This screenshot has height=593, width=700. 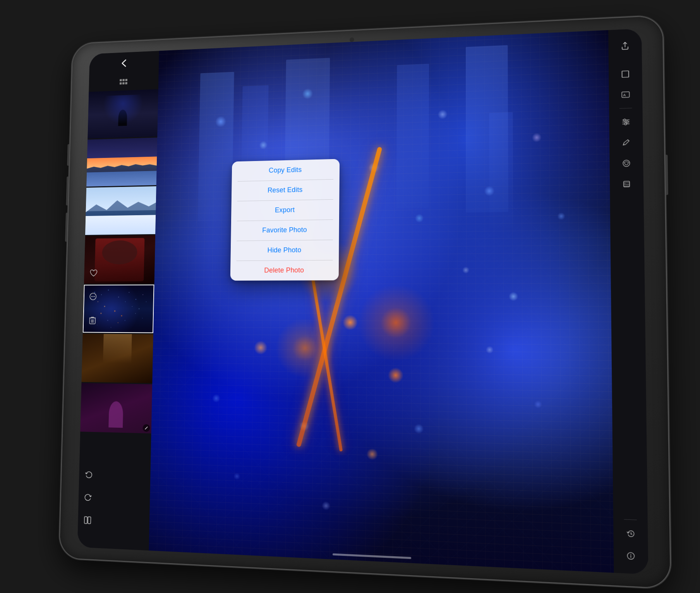 I want to click on context-menu: Copy Edits Reset Edits Export Favorite P…, so click(x=285, y=220).